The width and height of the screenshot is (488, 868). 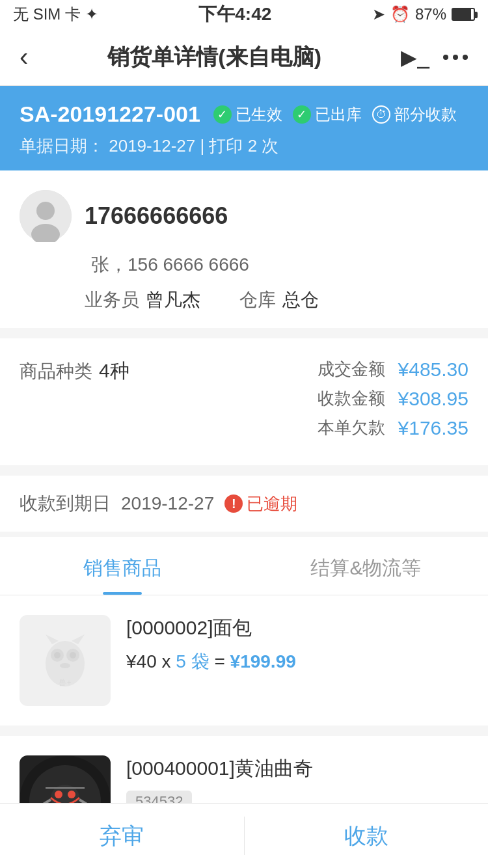 What do you see at coordinates (142, 300) in the screenshot?
I see `sales-person-item: 业务员 曾凡杰` at bounding box center [142, 300].